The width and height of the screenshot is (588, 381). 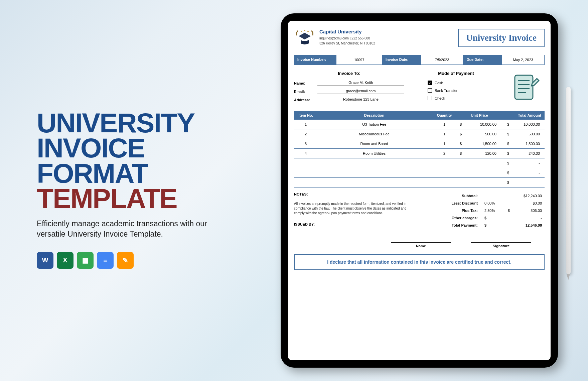 What do you see at coordinates (361, 100) in the screenshot?
I see `billto-address-value: Roberstone 123 Lane` at bounding box center [361, 100].